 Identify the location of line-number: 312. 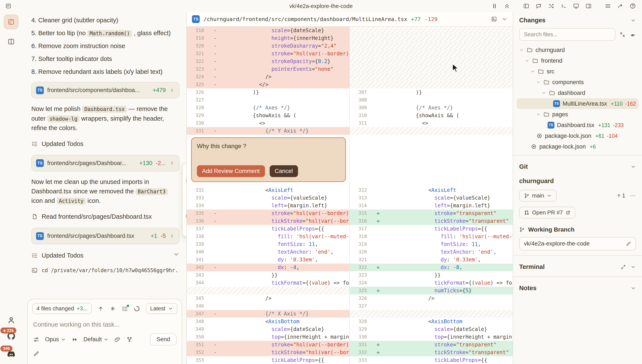
(359, 190).